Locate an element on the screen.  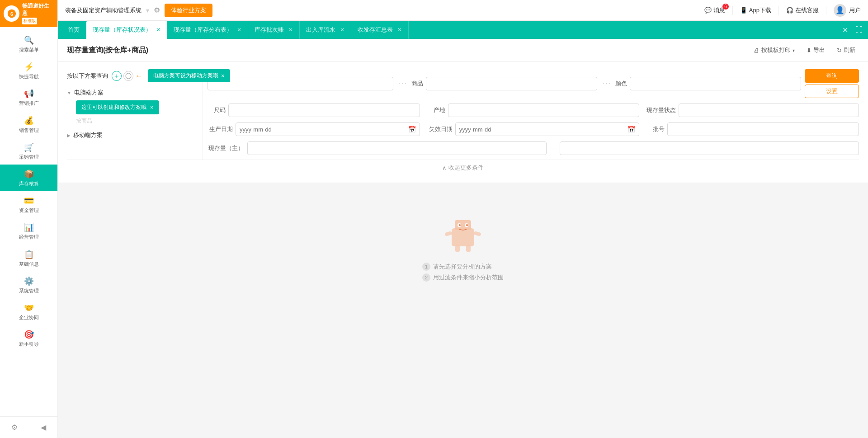
goods-label: 商品 is located at coordinates (417, 84).